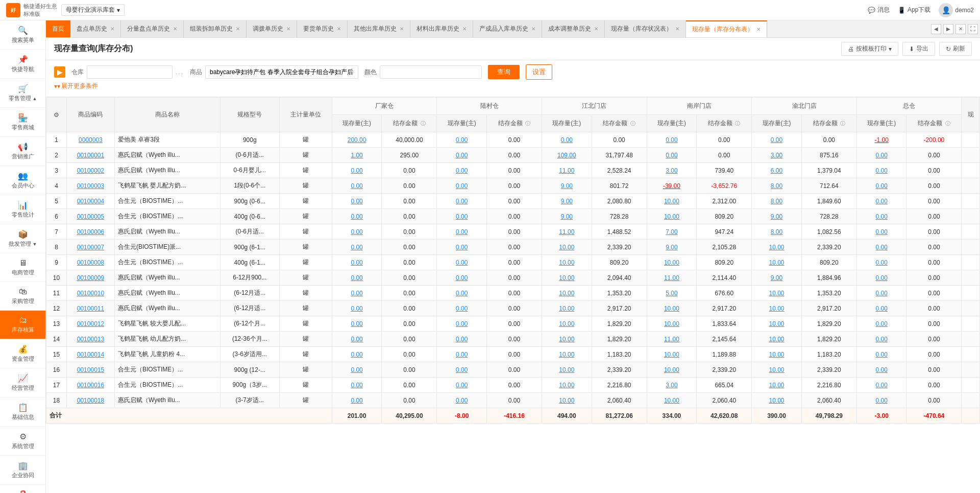 The height and width of the screenshot is (493, 980). I want to click on message-icon: 💬, so click(872, 10).